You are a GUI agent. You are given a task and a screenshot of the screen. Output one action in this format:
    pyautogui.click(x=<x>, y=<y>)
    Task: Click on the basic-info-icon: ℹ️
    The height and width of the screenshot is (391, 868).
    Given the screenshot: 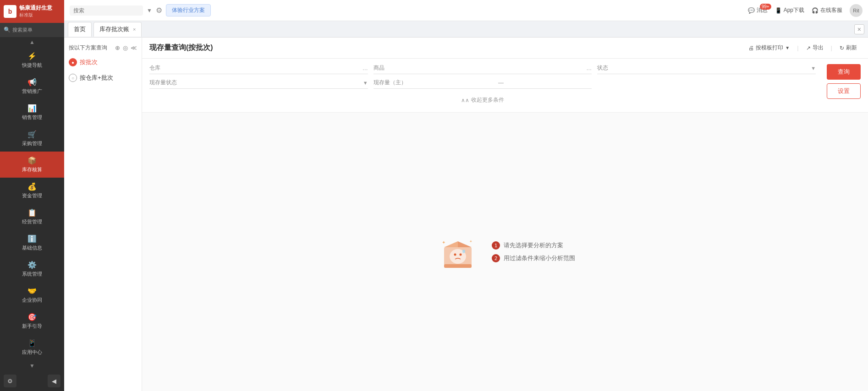 What is the action you would take?
    pyautogui.click(x=32, y=239)
    